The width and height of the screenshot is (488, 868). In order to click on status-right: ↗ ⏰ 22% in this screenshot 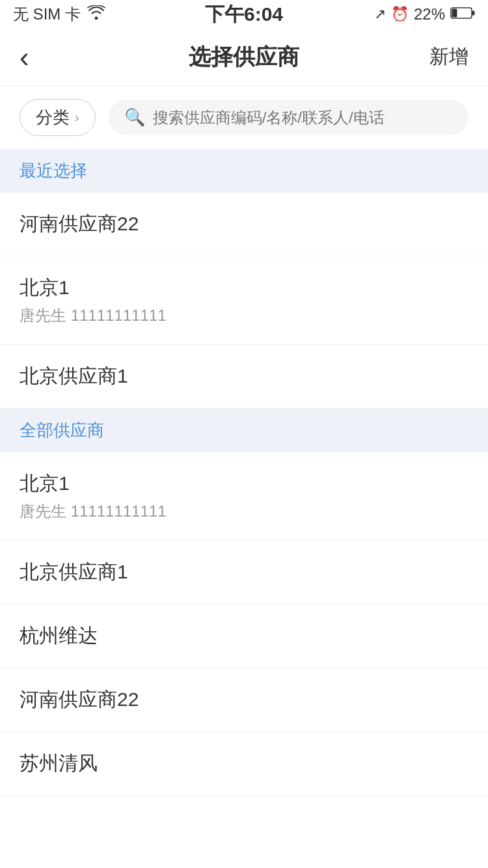, I will do `click(424, 14)`.